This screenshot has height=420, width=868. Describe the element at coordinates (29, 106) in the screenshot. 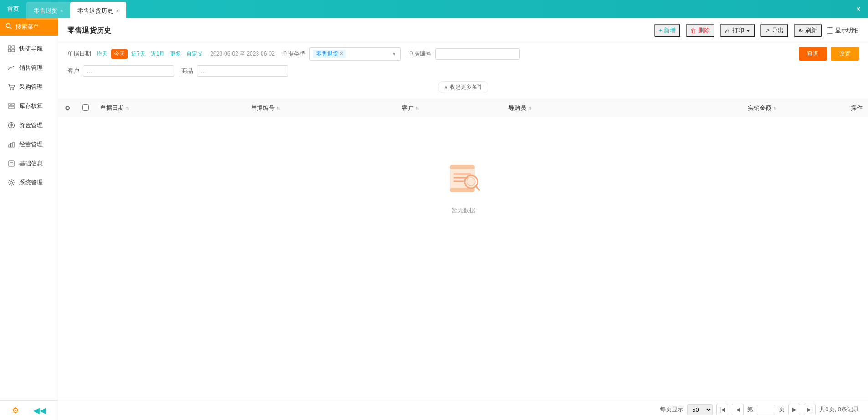

I see `sidebar-item-inventory: 库存核算` at that location.